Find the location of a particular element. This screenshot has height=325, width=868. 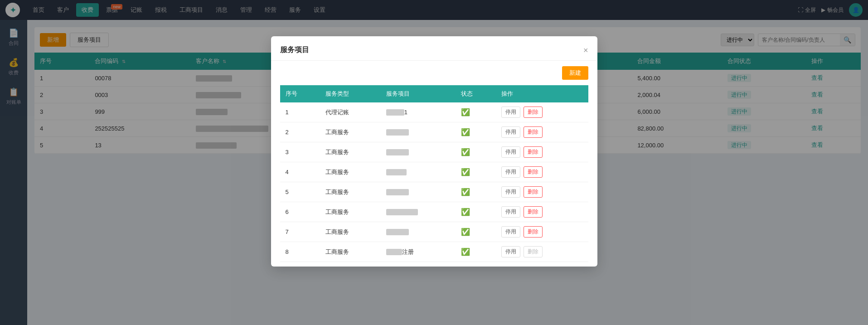

modal-cell-seq: 1 is located at coordinates (300, 112).